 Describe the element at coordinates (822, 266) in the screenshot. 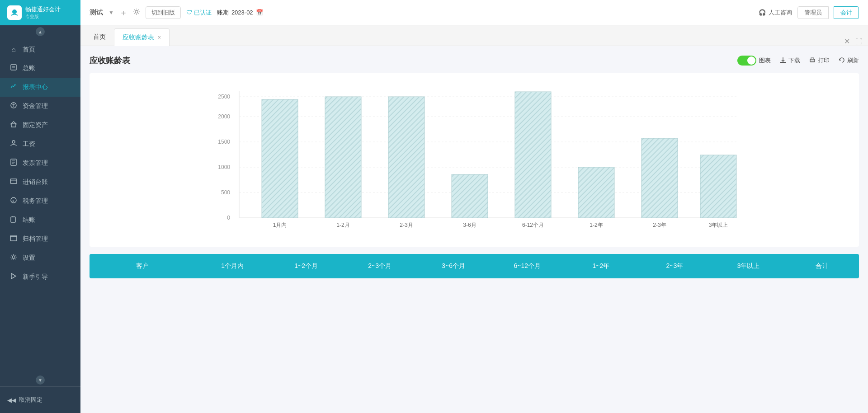

I see `col-header-total: 合计` at that location.